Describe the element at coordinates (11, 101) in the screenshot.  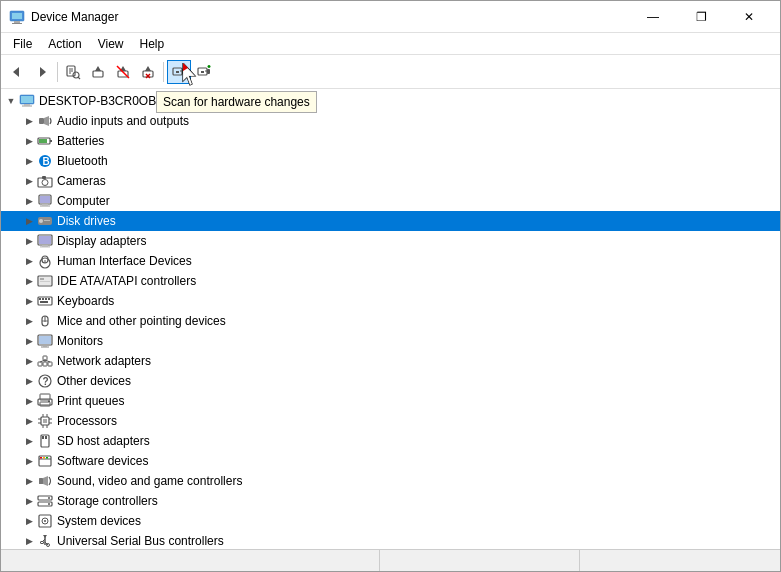
I see `root-expander: ▼` at that location.